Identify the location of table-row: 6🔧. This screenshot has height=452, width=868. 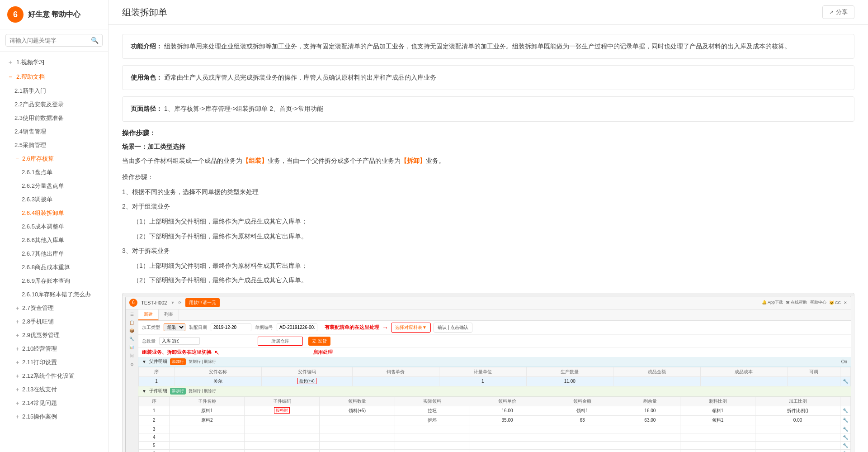
(495, 451).